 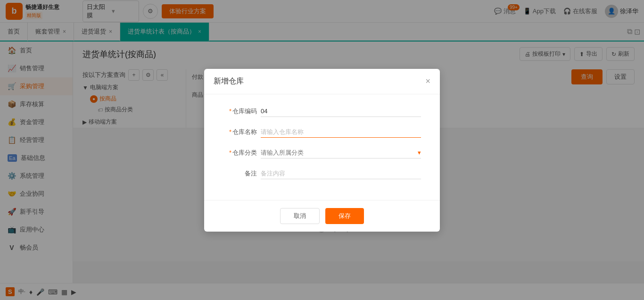 What do you see at coordinates (242, 174) in the screenshot?
I see `warehouse-note-label: 备注` at bounding box center [242, 174].